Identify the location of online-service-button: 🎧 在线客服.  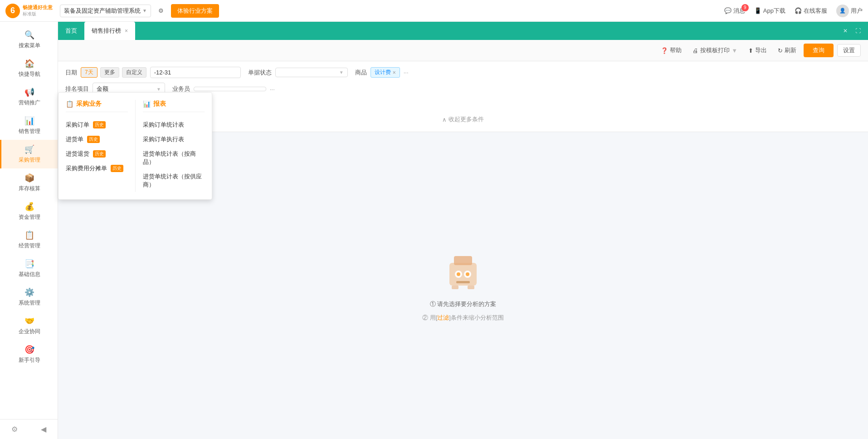
(811, 11).